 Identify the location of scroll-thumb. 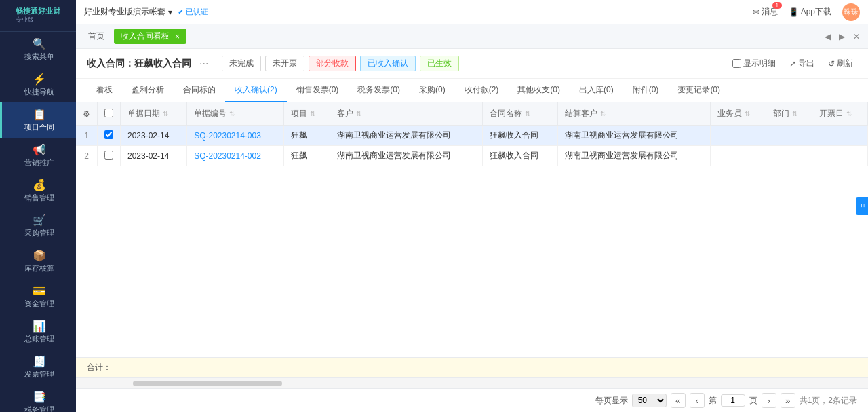
(208, 383).